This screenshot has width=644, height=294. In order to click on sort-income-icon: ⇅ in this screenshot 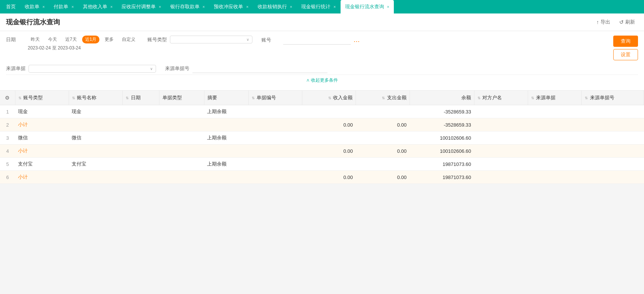, I will do `click(330, 98)`.